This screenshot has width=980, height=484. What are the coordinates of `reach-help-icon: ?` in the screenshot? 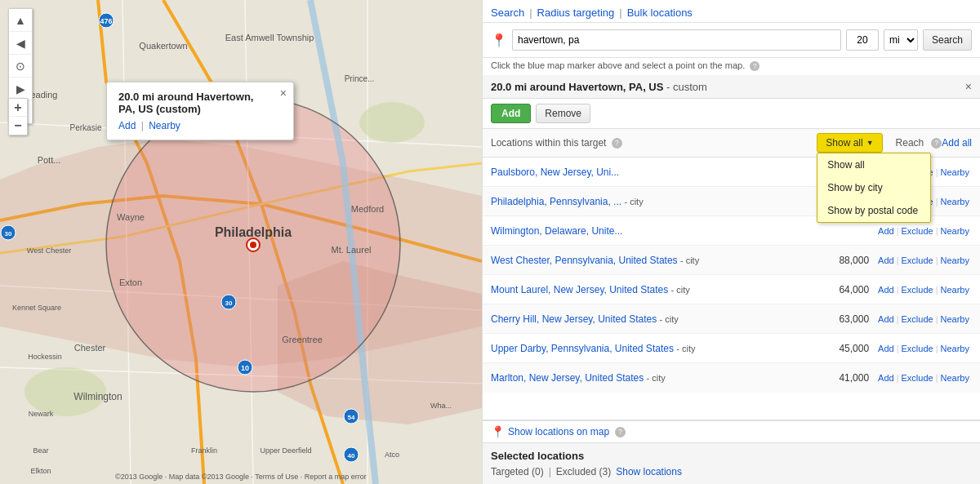 It's located at (936, 144).